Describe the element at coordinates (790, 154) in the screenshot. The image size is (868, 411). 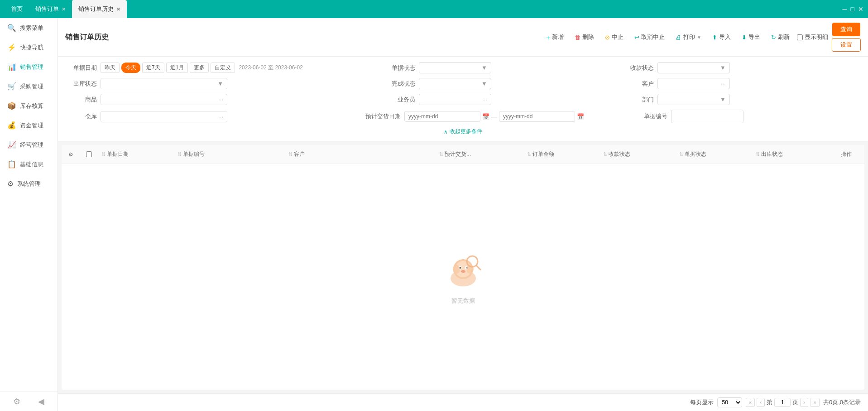
I see `col-out-status: ⇅ 出库状态` at that location.